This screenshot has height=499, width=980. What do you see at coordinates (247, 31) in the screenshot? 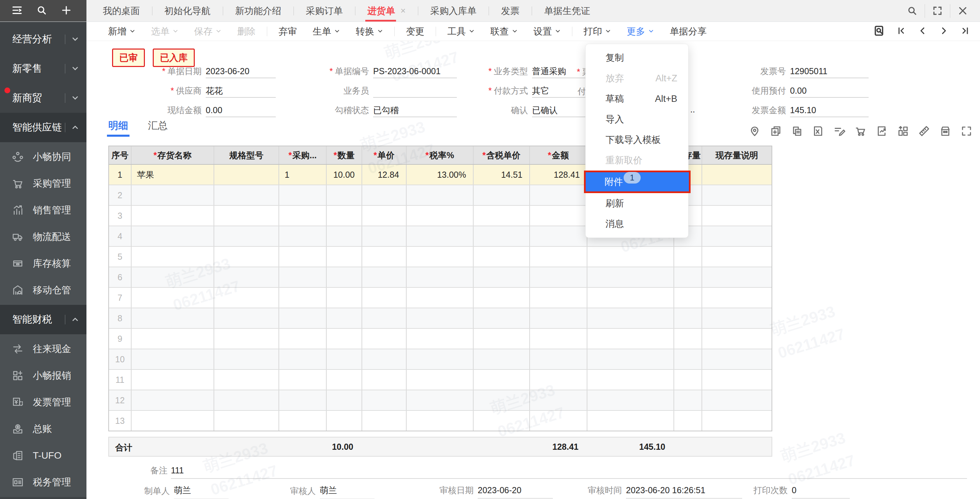
I see `toolbar-button-0: 删除` at bounding box center [247, 31].